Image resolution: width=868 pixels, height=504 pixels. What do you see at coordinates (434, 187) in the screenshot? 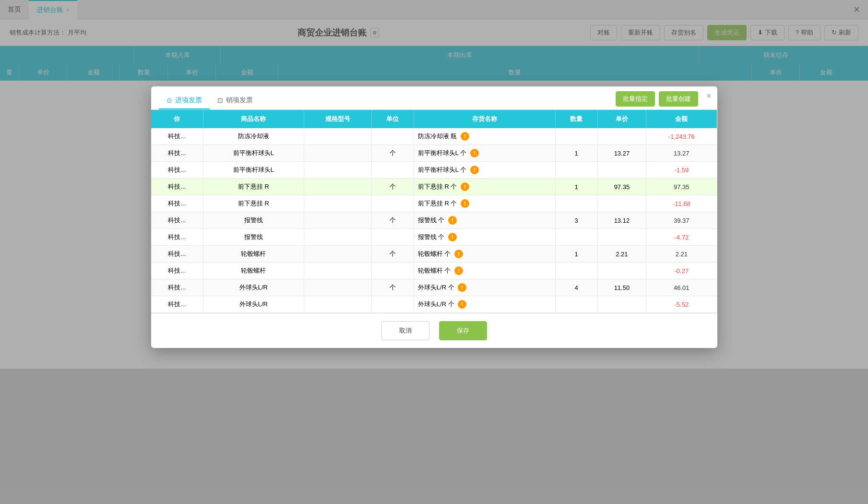
I see `table-row: 科技... 前下悬挂 R 个 前下悬挂 R 个 ! 1 97.35 97.35` at bounding box center [434, 187].